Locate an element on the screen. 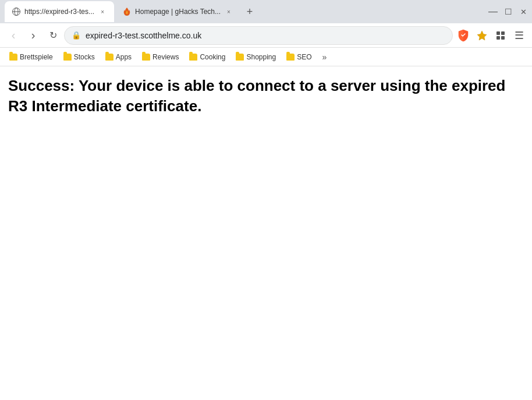  tab-close-active: × is located at coordinates (102, 12).